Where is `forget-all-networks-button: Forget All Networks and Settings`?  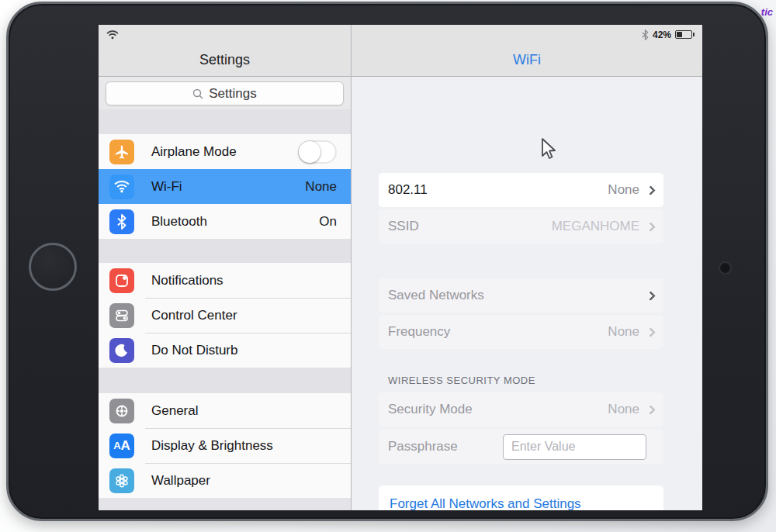
forget-all-networks-button: Forget All Networks and Settings is located at coordinates (521, 498).